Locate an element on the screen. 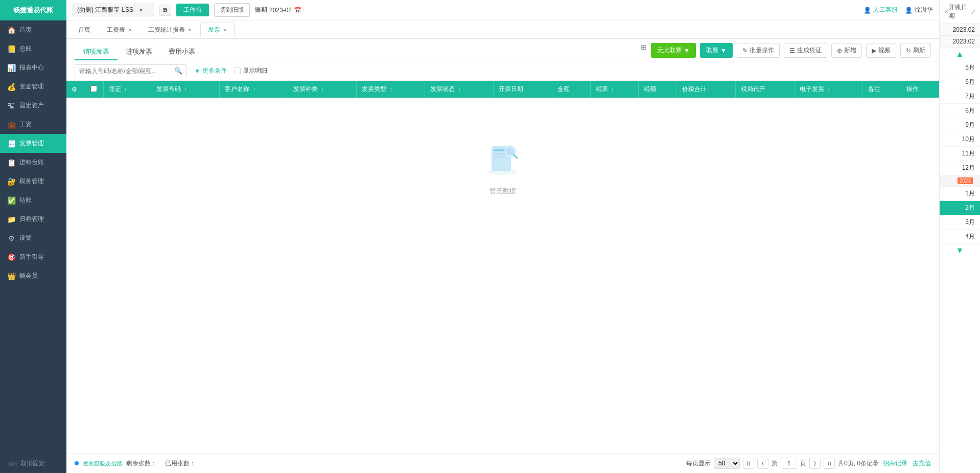  date-month-label: 5月 is located at coordinates (970, 67).